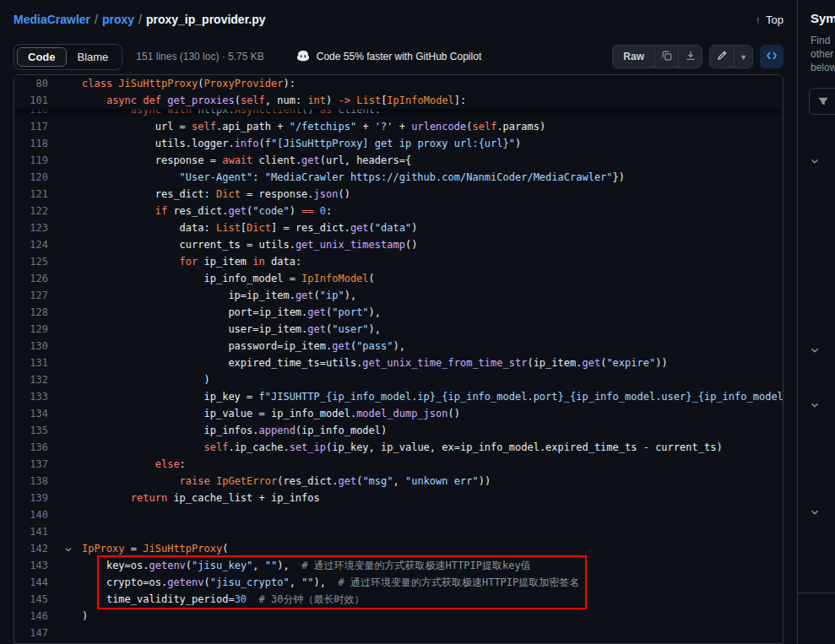  Describe the element at coordinates (399, 194) in the screenshot. I see `code-line: 121 res_dict: Dict = response.json()` at that location.